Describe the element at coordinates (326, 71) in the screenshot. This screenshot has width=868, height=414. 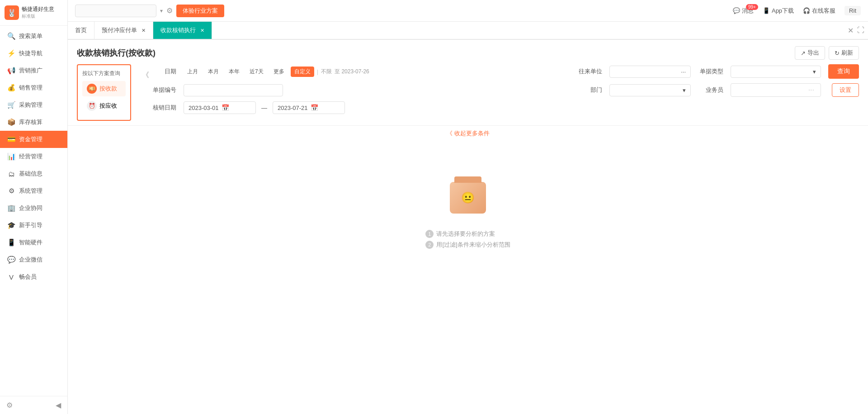
I see `date-no-limit: 不限` at that location.